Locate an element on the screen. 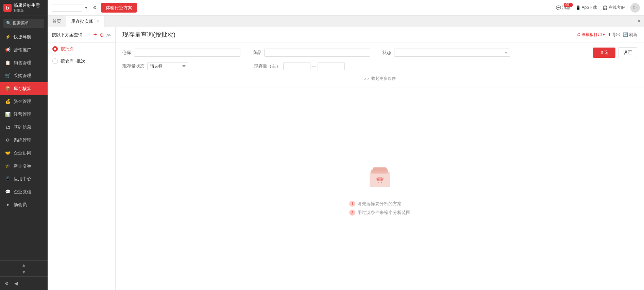  tab-close-button: × is located at coordinates (97, 21).